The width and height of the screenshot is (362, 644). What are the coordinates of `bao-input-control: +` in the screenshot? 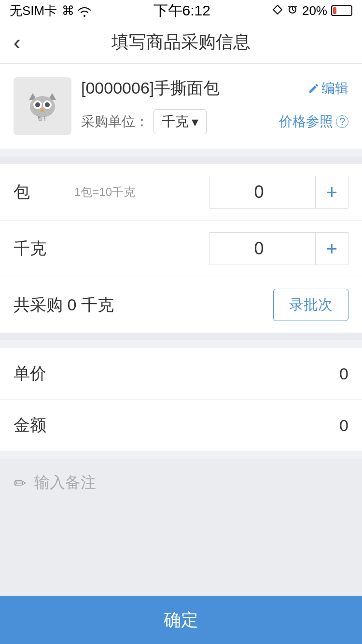 It's located at (279, 192).